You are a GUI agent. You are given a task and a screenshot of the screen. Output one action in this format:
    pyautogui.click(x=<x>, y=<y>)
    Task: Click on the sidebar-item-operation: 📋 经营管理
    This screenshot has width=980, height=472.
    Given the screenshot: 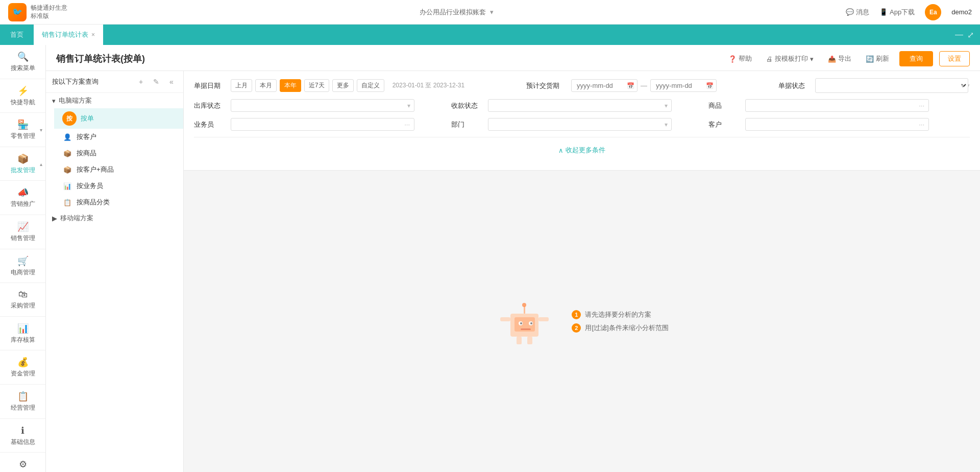 What is the action you would take?
    pyautogui.click(x=22, y=402)
    